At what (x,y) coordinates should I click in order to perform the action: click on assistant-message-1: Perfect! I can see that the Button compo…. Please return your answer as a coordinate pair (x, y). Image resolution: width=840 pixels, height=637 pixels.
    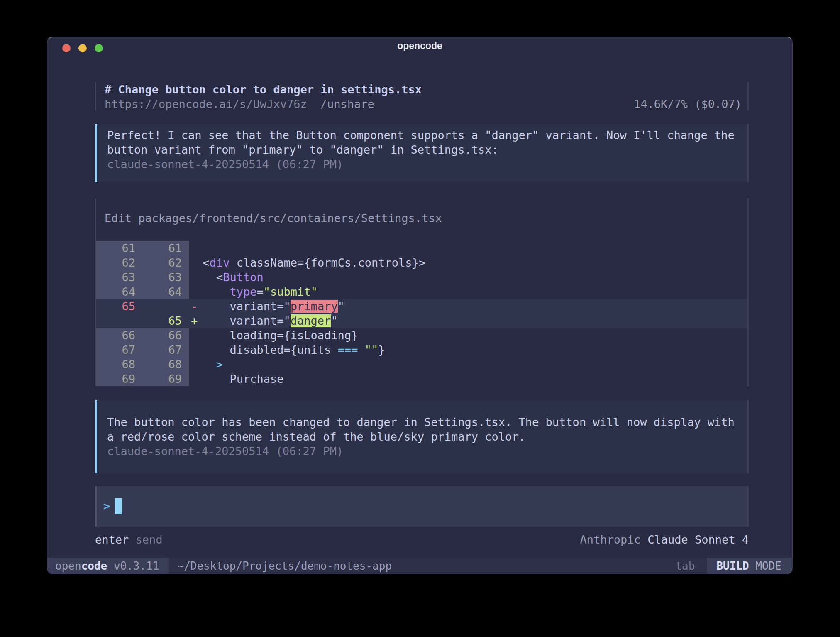
    Looking at the image, I should click on (422, 153).